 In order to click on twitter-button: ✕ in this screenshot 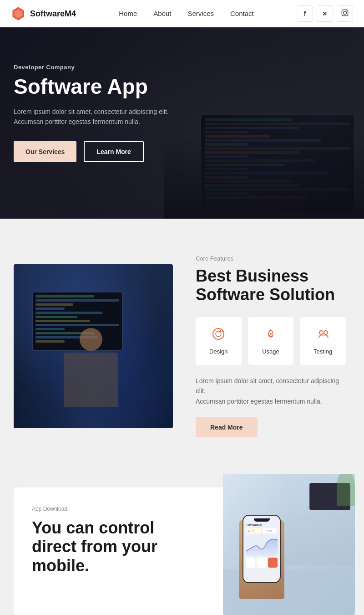, I will do `click(325, 14)`.